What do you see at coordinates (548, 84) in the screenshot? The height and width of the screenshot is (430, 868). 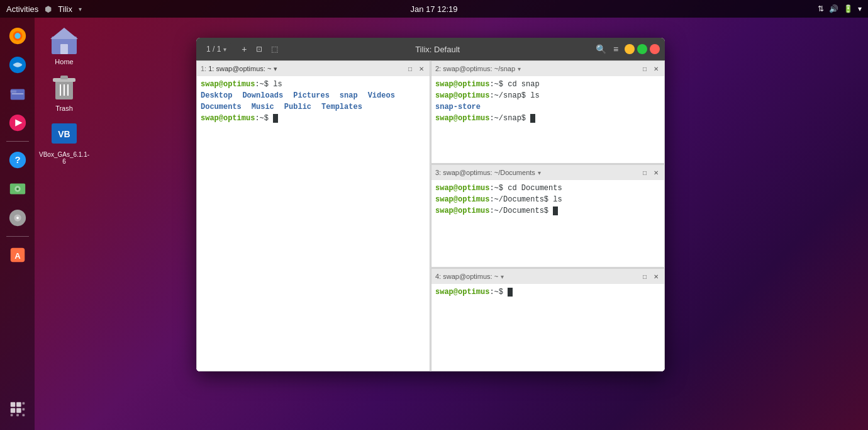 I see `term-2-line-1: swap@optimus:~$ cd snap` at bounding box center [548, 84].